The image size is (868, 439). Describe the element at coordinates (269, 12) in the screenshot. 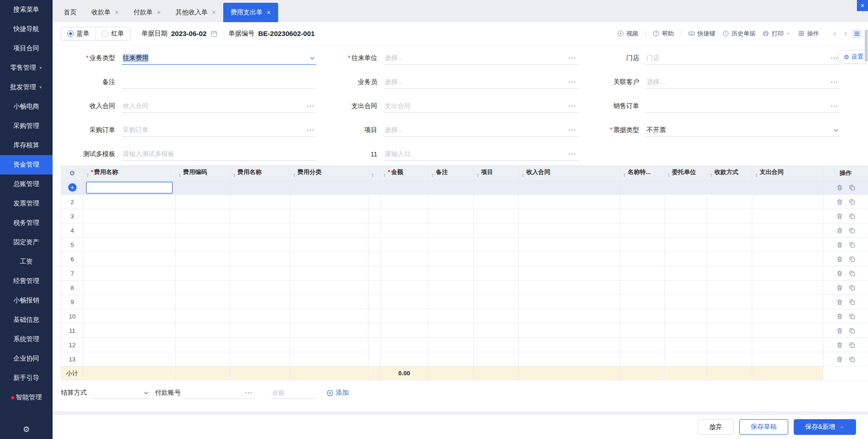

I see `close-tab-icon: ×` at that location.